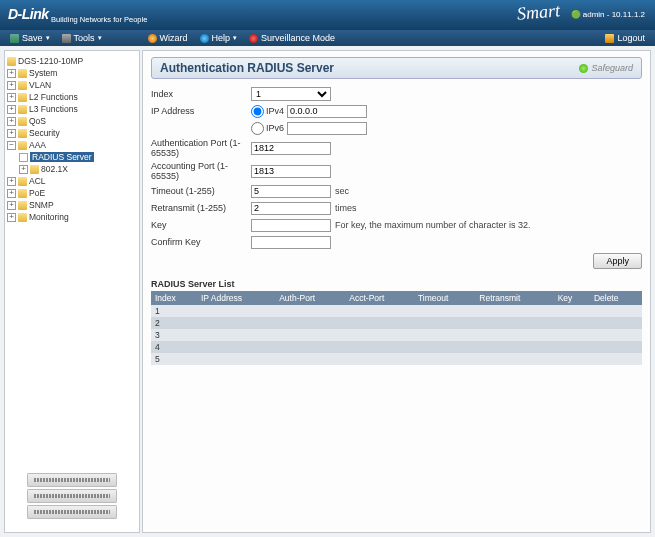 This screenshot has width=655, height=537. Describe the element at coordinates (291, 242) in the screenshot. I see `confirm-key-input` at that location.